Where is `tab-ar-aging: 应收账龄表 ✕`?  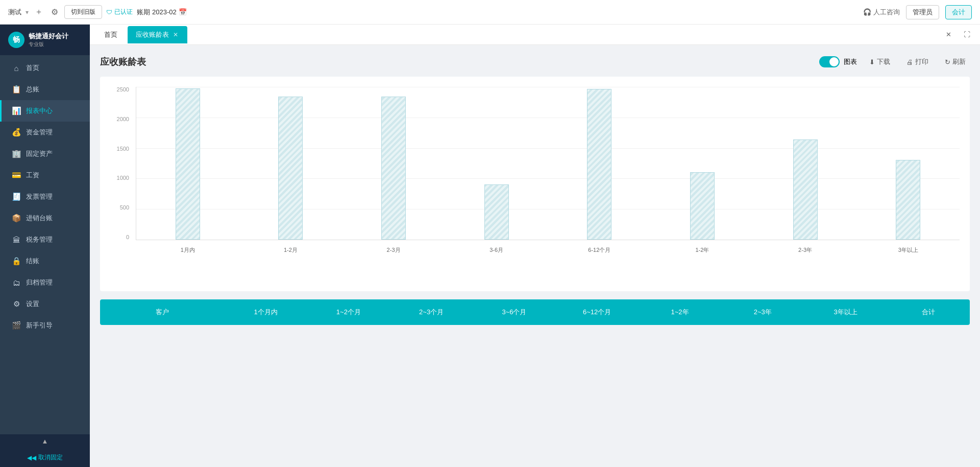
tab-ar-aging: 应收账龄表 ✕ is located at coordinates (157, 35).